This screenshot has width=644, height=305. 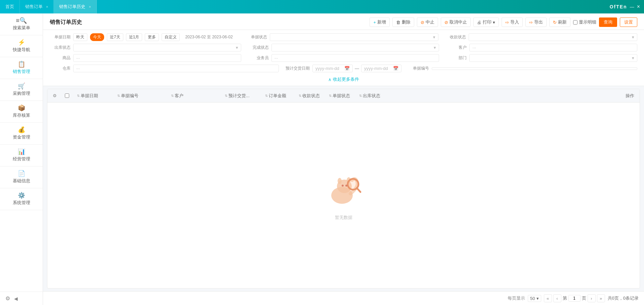 What do you see at coordinates (115, 37) in the screenshot?
I see `date-7days-btn: 近7天` at bounding box center [115, 37].